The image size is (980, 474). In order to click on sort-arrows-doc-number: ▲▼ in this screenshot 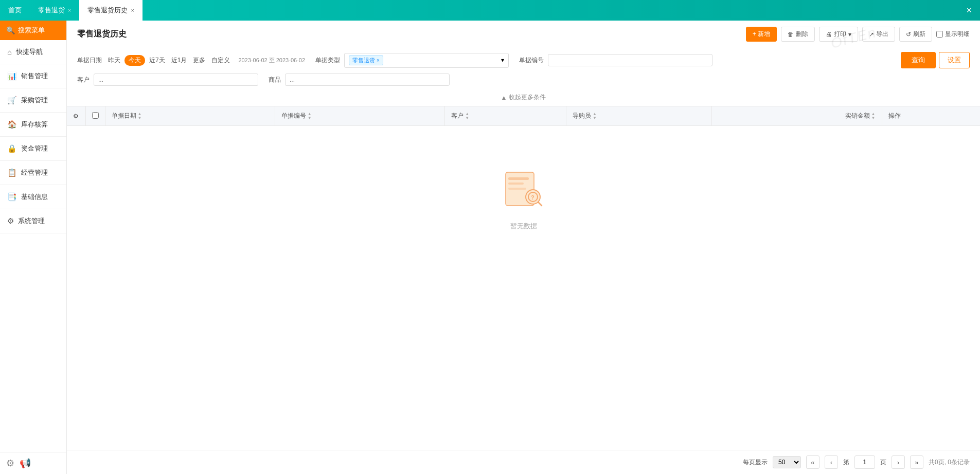, I will do `click(310, 116)`.